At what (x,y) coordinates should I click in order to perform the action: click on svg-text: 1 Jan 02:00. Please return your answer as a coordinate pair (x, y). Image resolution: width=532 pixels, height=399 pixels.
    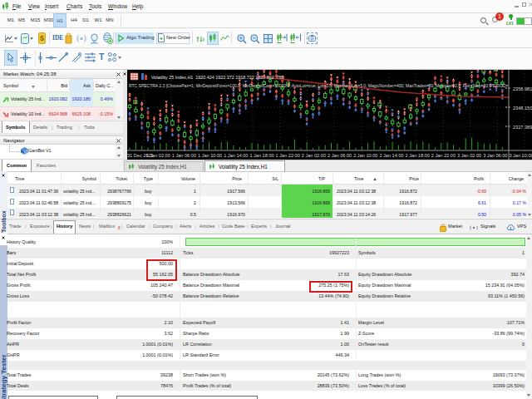
    Looking at the image, I should click on (158, 155).